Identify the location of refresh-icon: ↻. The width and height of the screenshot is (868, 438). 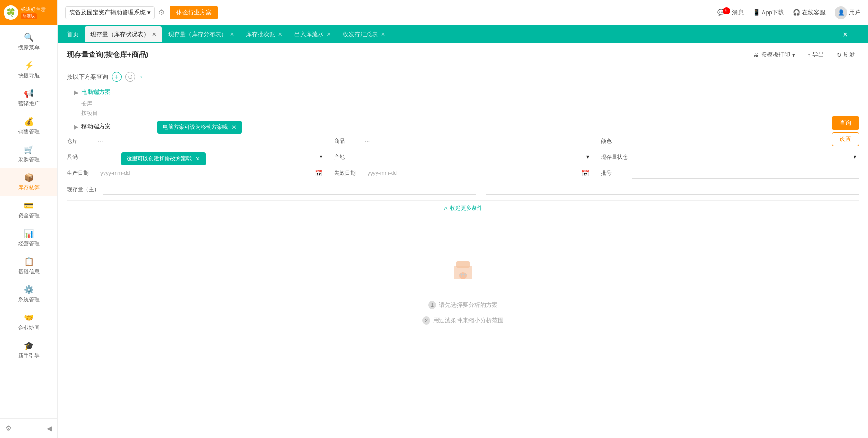
(839, 55).